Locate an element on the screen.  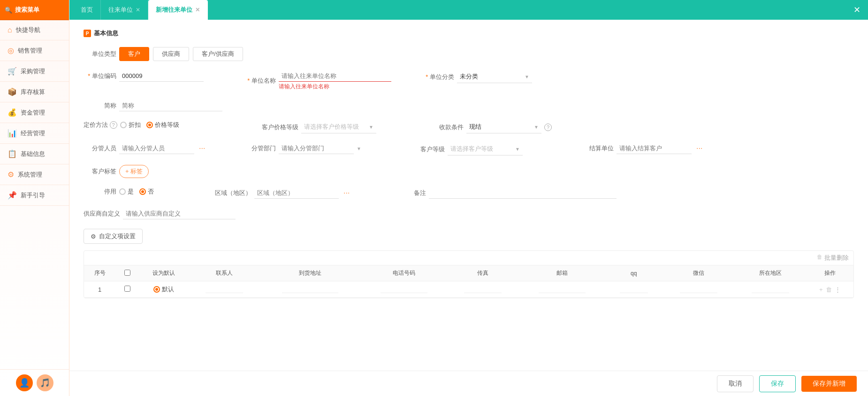
row-region-input is located at coordinates (770, 289).